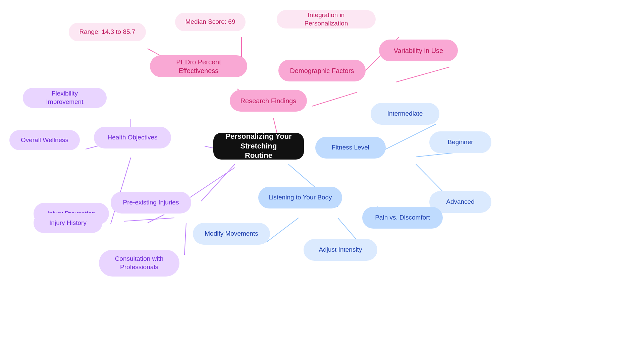  Describe the element at coordinates (300, 198) in the screenshot. I see `listening-node: Listening to Your Body` at that location.